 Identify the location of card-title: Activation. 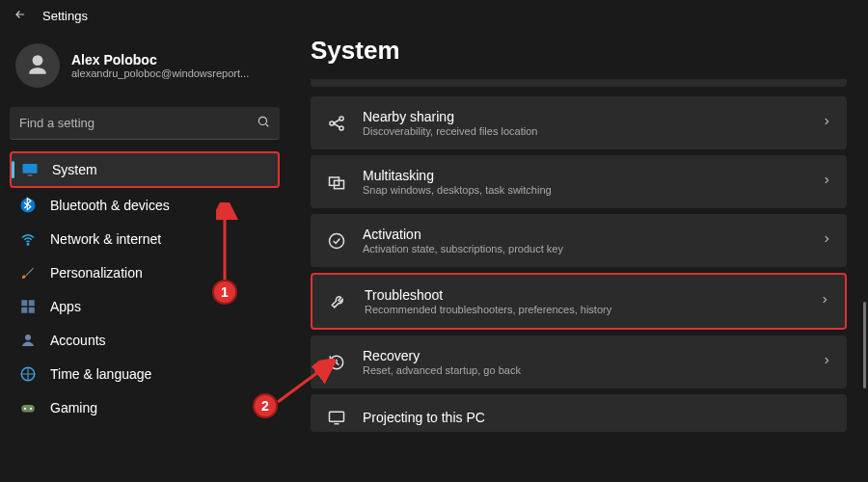
(584, 234).